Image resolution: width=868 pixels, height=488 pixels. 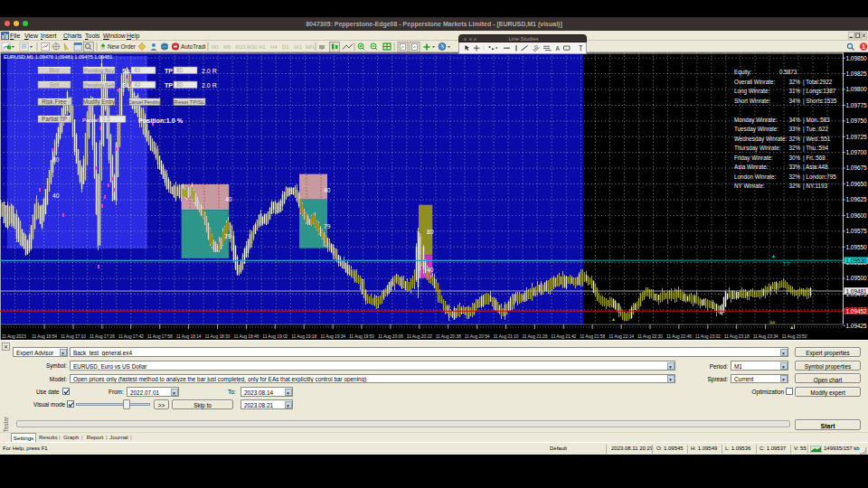 What do you see at coordinates (794, 101) in the screenshot?
I see `svg-text: 34%` at bounding box center [794, 101].